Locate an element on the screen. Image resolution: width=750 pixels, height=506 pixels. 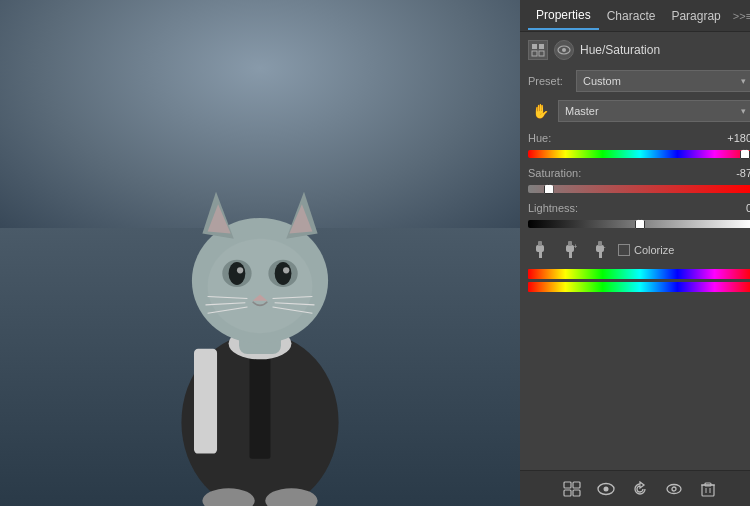
rainbow-bar-bottom is located at coordinates (639, 287).